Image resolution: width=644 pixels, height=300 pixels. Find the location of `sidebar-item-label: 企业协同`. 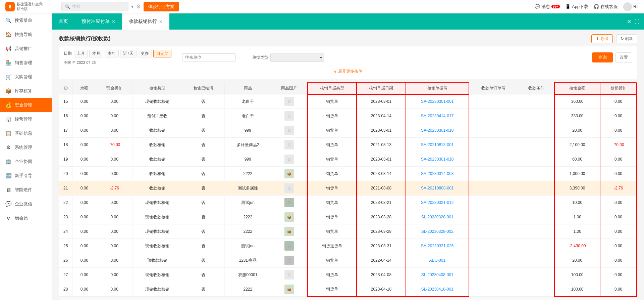

sidebar-item-label: 企业协同 is located at coordinates (23, 162).